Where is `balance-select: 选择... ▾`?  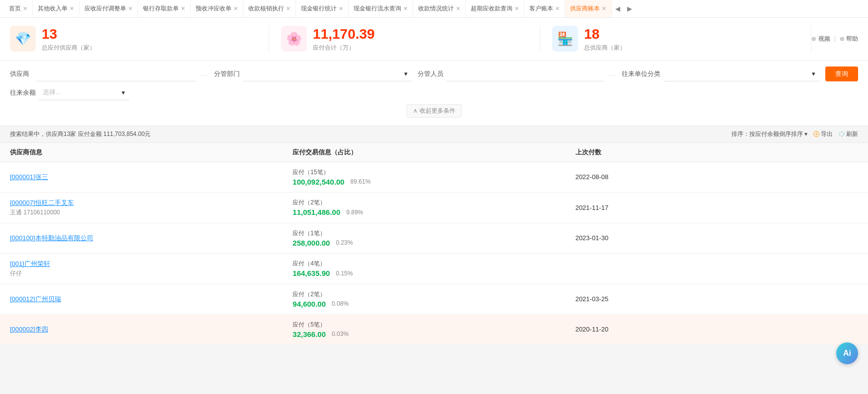 balance-select: 选择... ▾ is located at coordinates (84, 93).